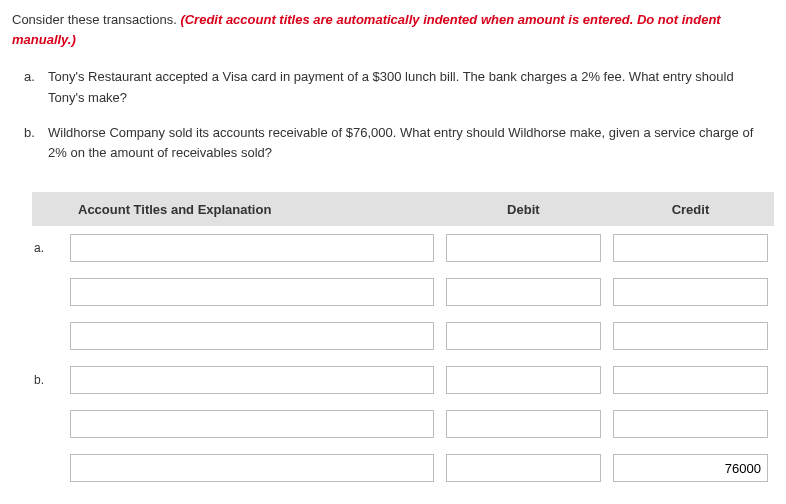 This screenshot has height=504, width=786. Describe the element at coordinates (403, 209) in the screenshot. I see `table-header-row: Account Titles and Explanation Debit Cre…` at that location.